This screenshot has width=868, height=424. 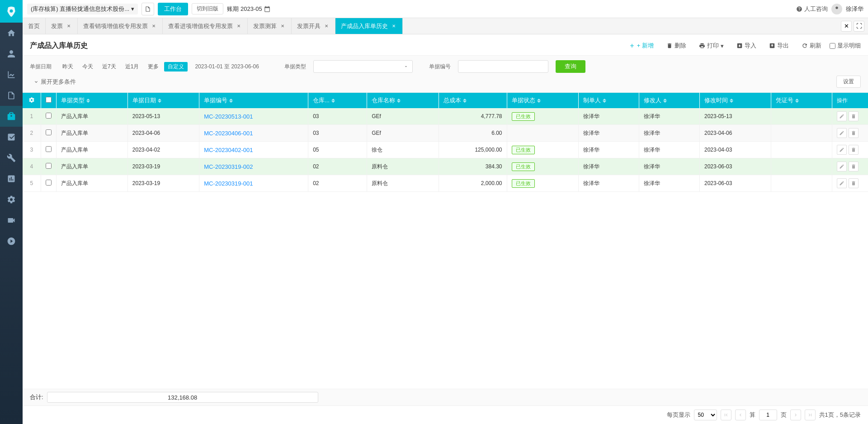 I want to click on tab-check-purchase: 查看进项增值税专用发票 ✕, so click(x=205, y=26).